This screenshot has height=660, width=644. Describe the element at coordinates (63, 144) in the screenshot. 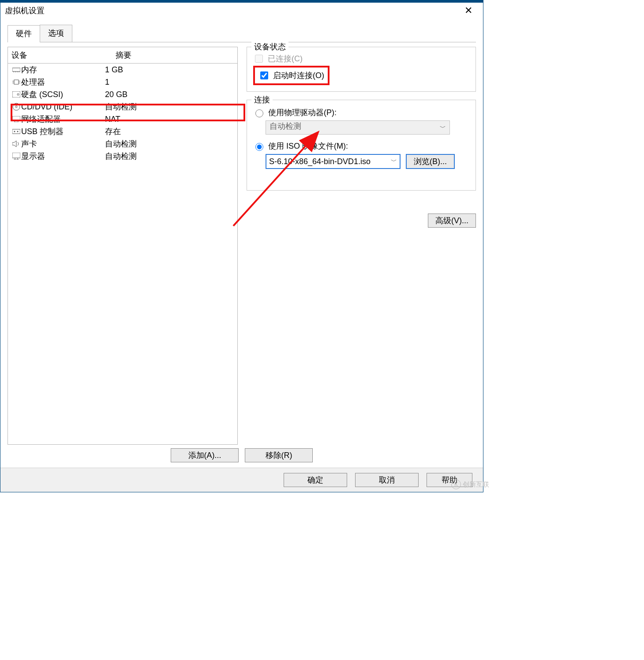

I see `device-name: 声卡` at that location.